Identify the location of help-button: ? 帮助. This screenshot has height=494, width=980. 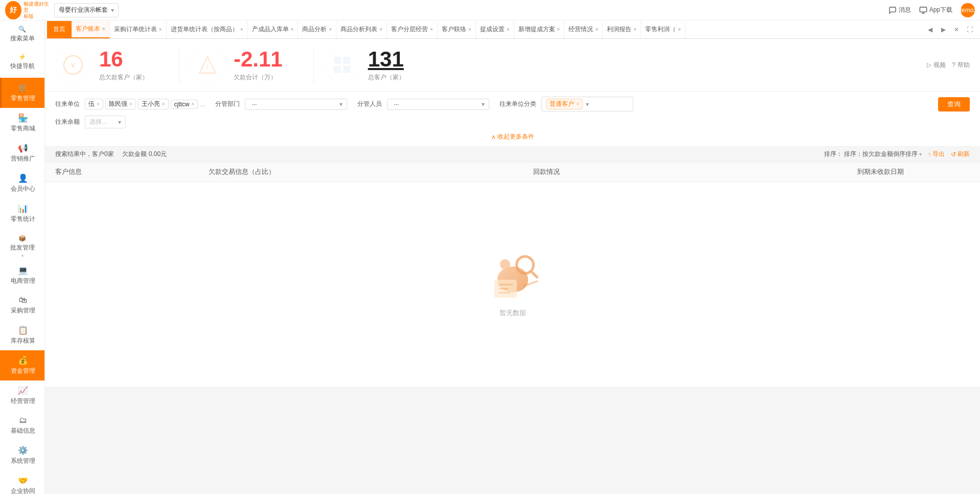
(961, 65).